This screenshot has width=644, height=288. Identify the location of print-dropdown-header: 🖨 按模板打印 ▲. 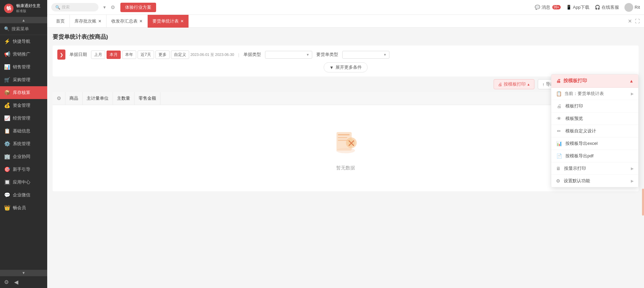
(595, 81).